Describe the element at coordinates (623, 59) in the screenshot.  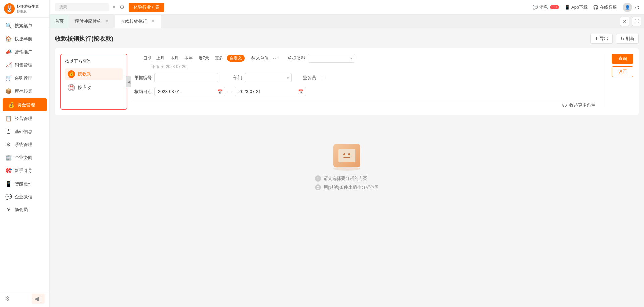
I see `query-button: 查询` at that location.